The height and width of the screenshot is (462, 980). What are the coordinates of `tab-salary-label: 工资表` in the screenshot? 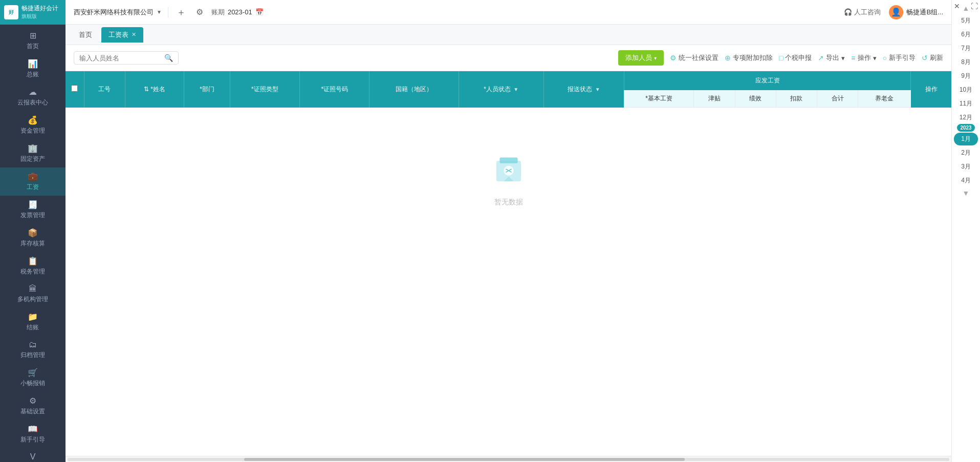 It's located at (119, 35).